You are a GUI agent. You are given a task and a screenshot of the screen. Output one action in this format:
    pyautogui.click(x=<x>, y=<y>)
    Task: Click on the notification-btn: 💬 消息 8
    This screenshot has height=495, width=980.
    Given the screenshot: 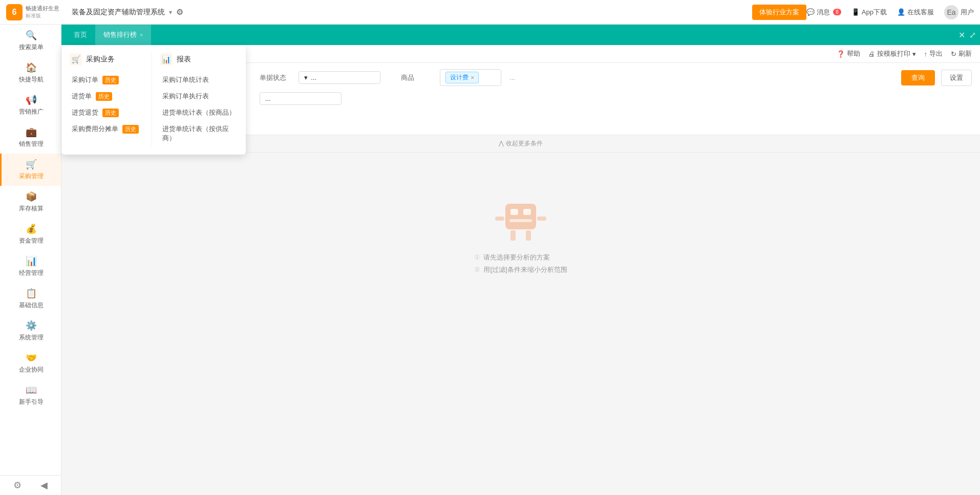 What is the action you would take?
    pyautogui.click(x=824, y=12)
    